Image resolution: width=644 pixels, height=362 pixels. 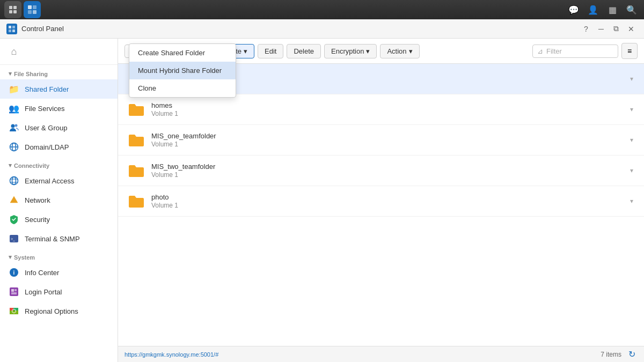 I want to click on chat-icon: 💬, so click(x=574, y=10).